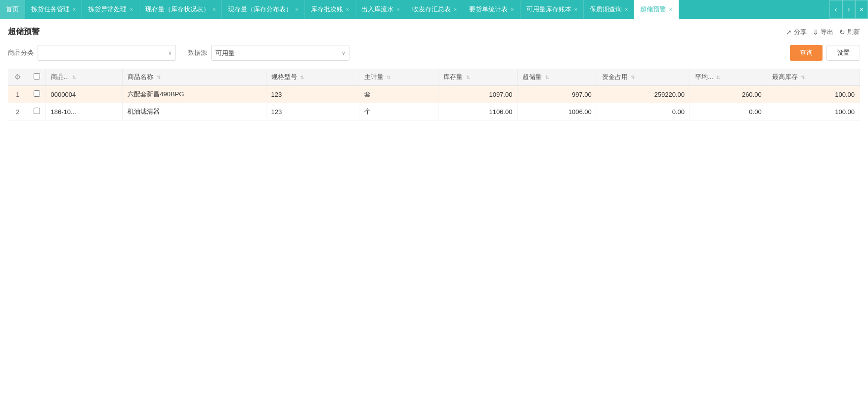 This screenshot has height=395, width=868. Describe the element at coordinates (823, 32) in the screenshot. I see `header-actions: ➚ 分享 ⇓ 导出 ↻ 刷新` at that location.